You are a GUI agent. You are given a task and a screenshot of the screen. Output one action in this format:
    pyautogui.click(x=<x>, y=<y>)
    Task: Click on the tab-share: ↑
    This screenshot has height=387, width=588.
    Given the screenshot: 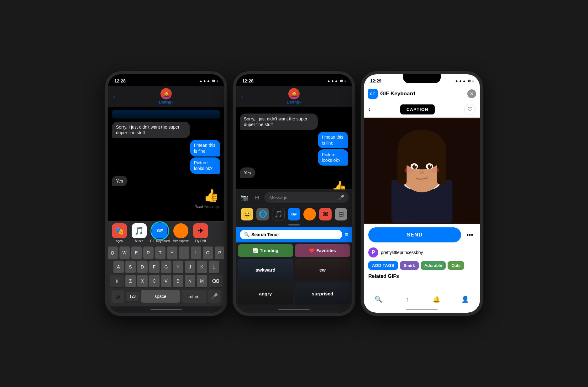 What is the action you would take?
    pyautogui.click(x=407, y=299)
    